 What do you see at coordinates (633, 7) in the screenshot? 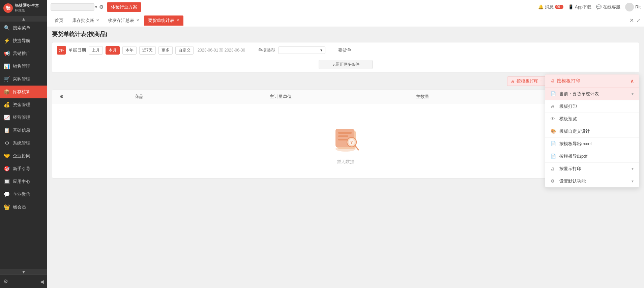
I see `user-area: Rit` at bounding box center [633, 7].